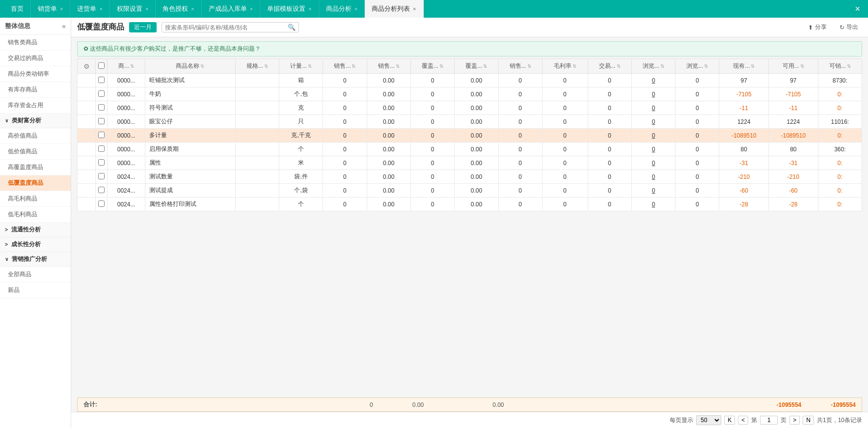 Image resolution: width=868 pixels, height=428 pixels. Describe the element at coordinates (51, 9) in the screenshot. I see `nav-sales-order: 销货单 ×` at that location.